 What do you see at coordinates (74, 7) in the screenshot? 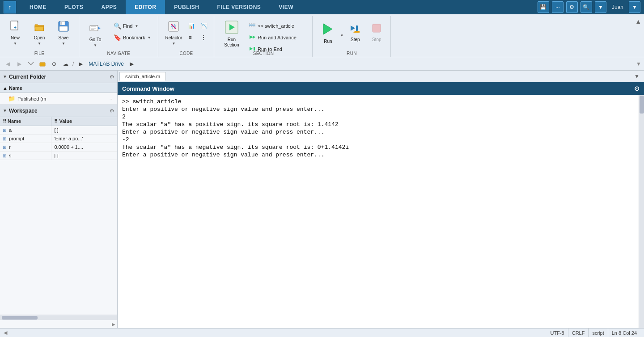
I see `tab-plots: PLOTS` at bounding box center [74, 7].